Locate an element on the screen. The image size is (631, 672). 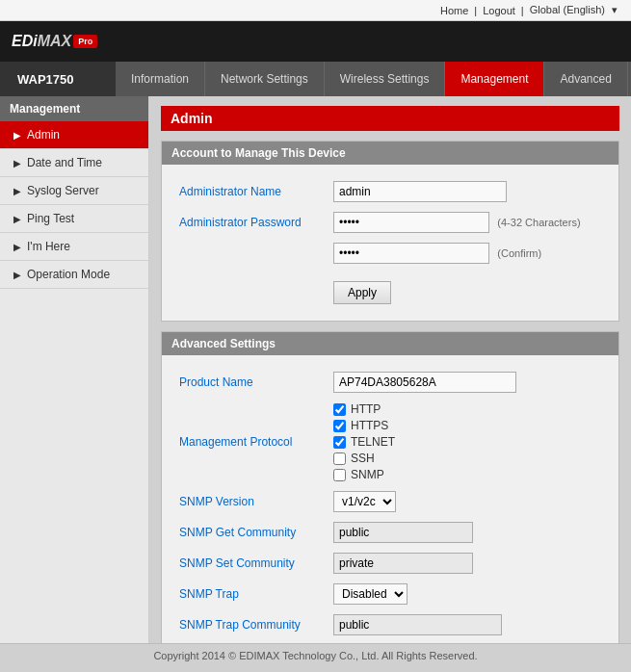
protocol-telnet-row: TELNET is located at coordinates (467, 442).